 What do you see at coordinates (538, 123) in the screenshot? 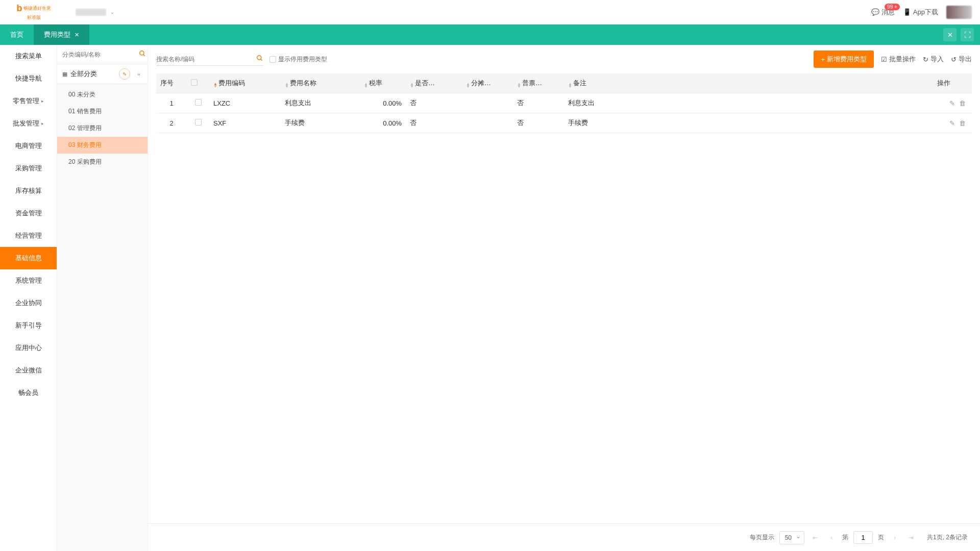
I see `cell-pupiao: 否` at bounding box center [538, 123].